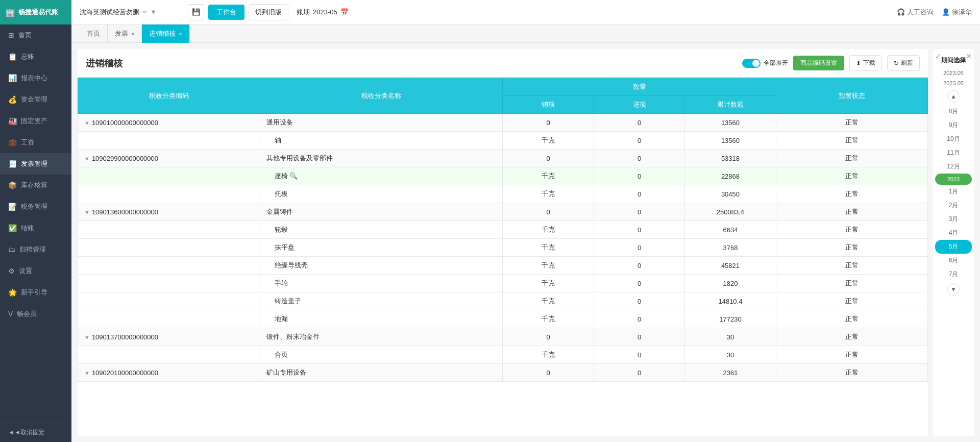  What do you see at coordinates (969, 56) in the screenshot?
I see `close-panel-icon: ✕` at bounding box center [969, 56].